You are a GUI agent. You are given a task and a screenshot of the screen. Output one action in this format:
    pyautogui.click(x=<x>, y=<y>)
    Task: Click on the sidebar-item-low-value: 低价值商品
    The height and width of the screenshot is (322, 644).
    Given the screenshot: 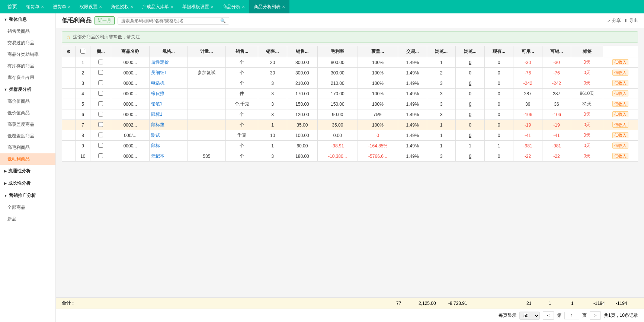 What is the action you would take?
    pyautogui.click(x=28, y=113)
    